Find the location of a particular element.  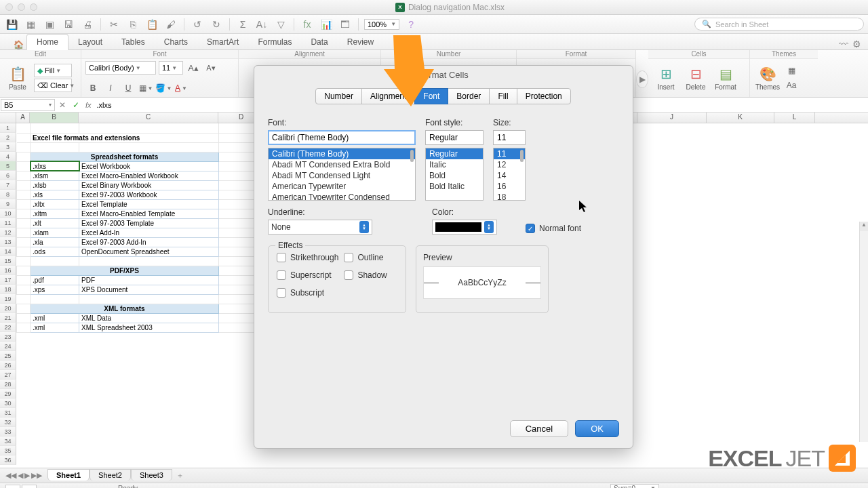

zoom-window-icon is located at coordinates (34, 7).